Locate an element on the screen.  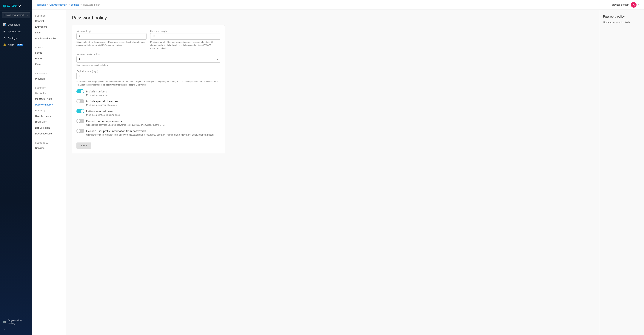
exclude-common-label: Exclude common passwords is located at coordinates (104, 121).